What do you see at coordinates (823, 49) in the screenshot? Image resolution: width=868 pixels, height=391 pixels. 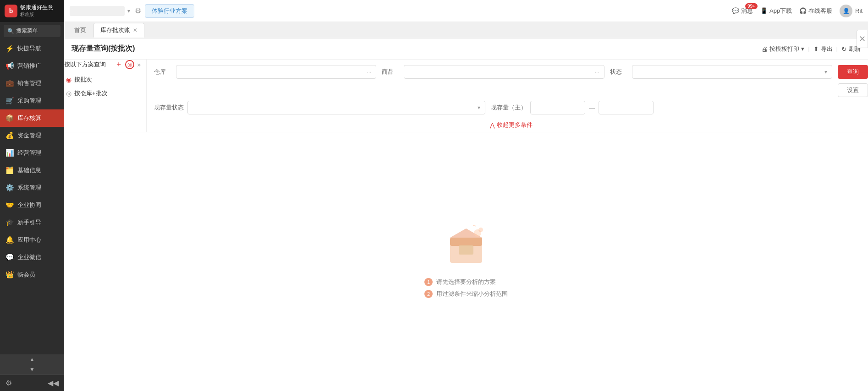 I see `export-button: ⬆ 导出` at bounding box center [823, 49].